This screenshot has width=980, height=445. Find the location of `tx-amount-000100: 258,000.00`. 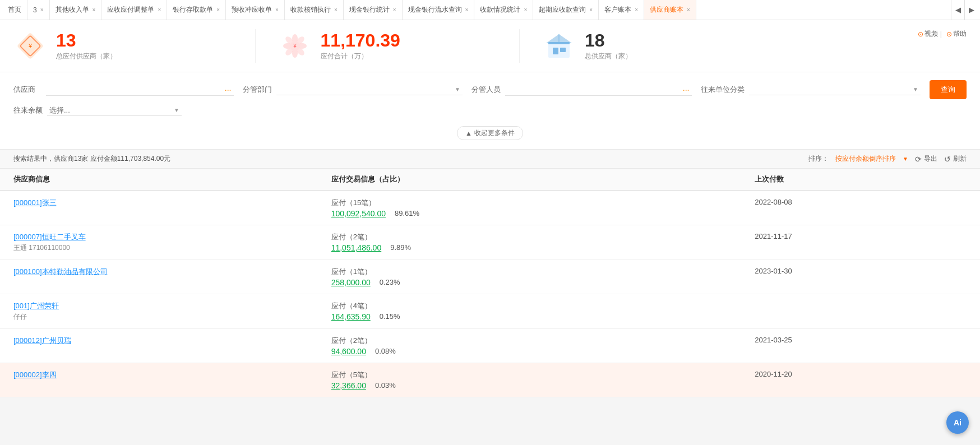

tx-amount-000100: 258,000.00 is located at coordinates (351, 282).